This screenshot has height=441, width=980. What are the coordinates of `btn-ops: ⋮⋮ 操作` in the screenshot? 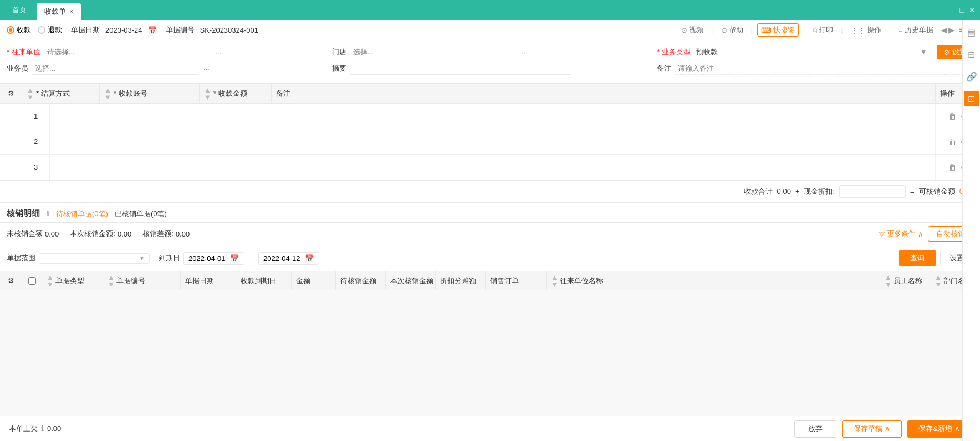 It's located at (866, 30).